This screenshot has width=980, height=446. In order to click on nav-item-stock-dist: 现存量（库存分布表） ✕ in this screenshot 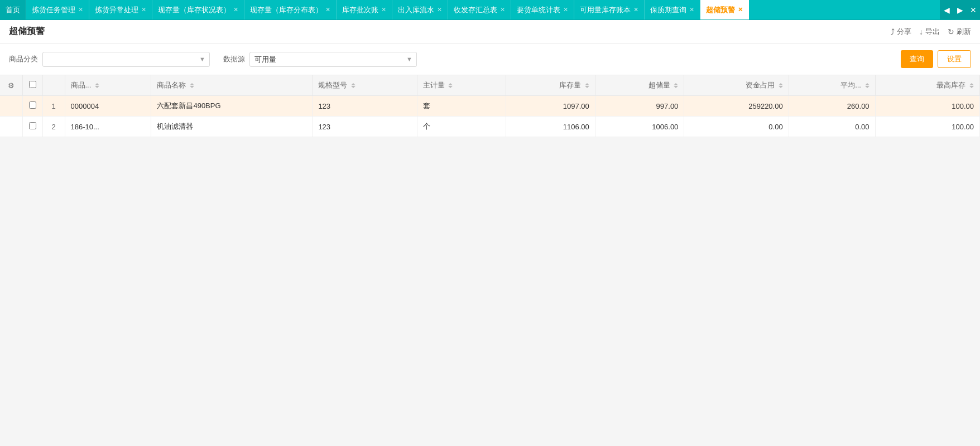, I will do `click(290, 10)`.